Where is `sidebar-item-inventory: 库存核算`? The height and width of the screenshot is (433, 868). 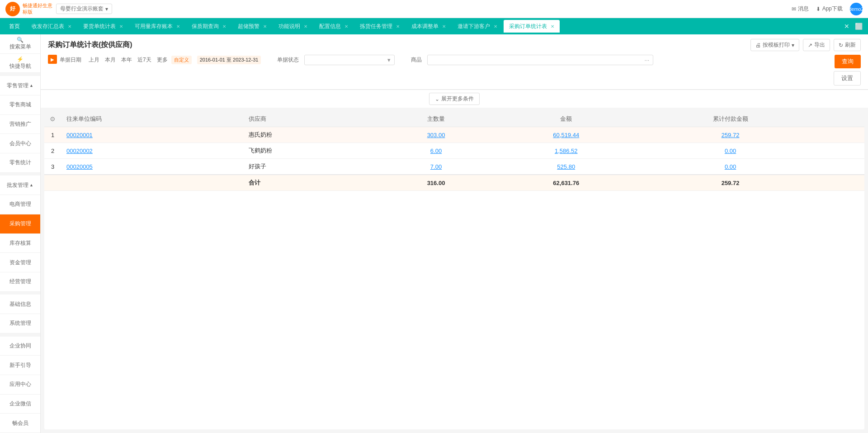
sidebar-item-inventory: 库存核算 is located at coordinates (20, 243).